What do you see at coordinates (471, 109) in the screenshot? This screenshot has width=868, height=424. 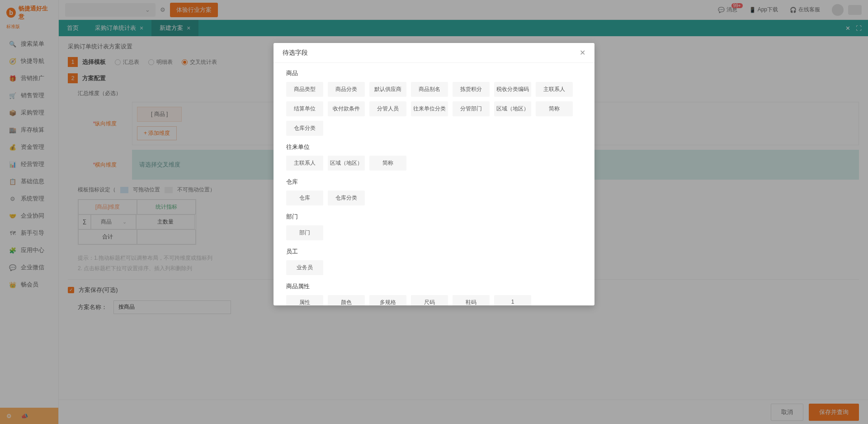 I see `field-chip: 分管部门` at bounding box center [471, 109].